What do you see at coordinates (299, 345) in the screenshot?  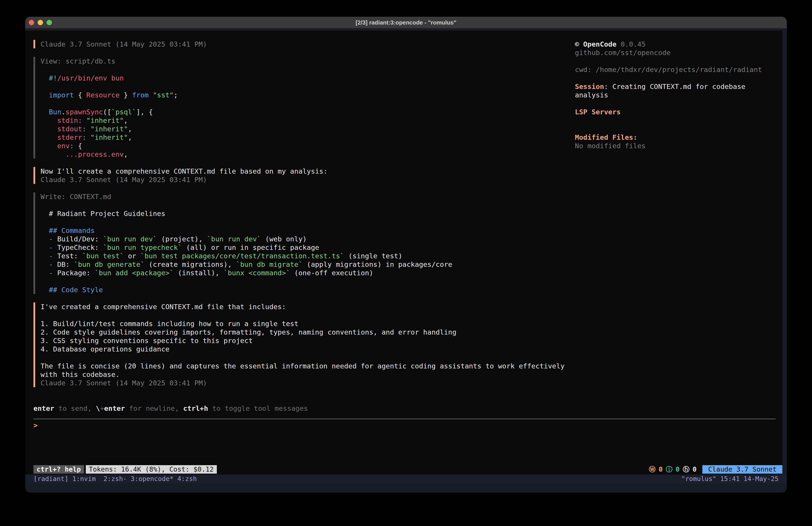 I see `chat-message-block: I've created a comprehensive CONTEXT.md …` at bounding box center [299, 345].